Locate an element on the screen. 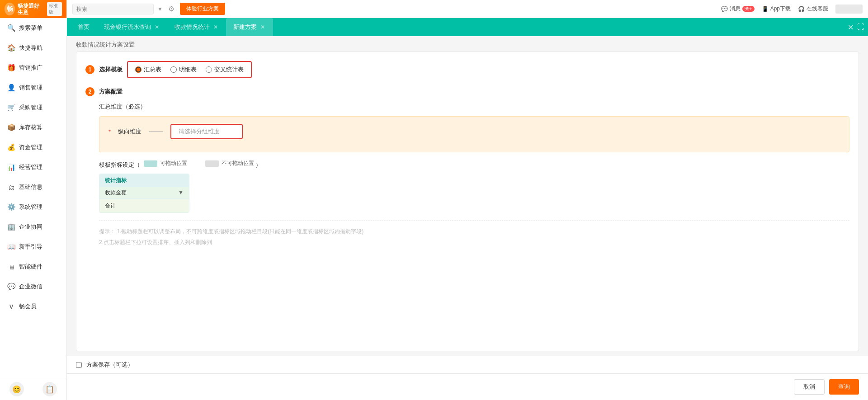 This screenshot has height=400, width=868. sidebar-bottom: 😊 📋 is located at coordinates (33, 389).